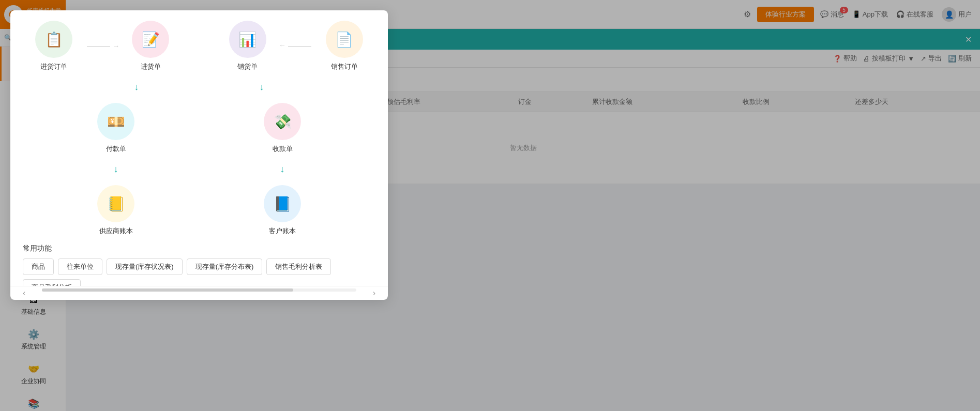 Image resolution: width=980 pixels, height=411 pixels. Describe the element at coordinates (145, 267) in the screenshot. I see `btn-stock-status: 现存量(库存状况表)` at that location.